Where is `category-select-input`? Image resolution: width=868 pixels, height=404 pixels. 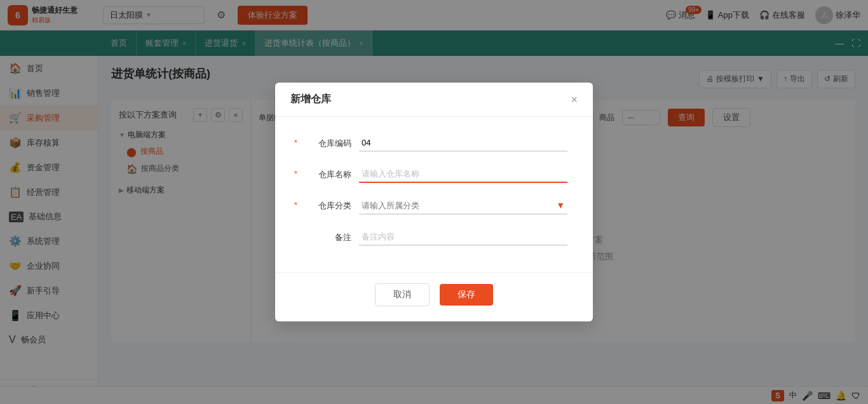
category-select-input is located at coordinates (459, 206).